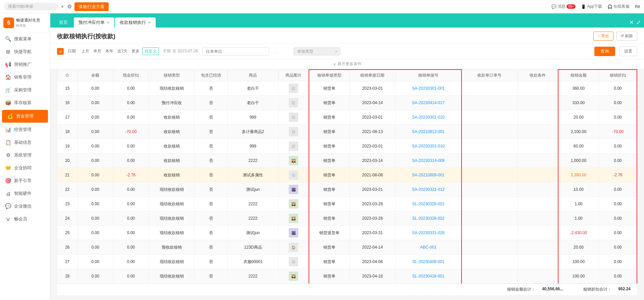  I want to click on cell-goods: 老白干, so click(253, 89).